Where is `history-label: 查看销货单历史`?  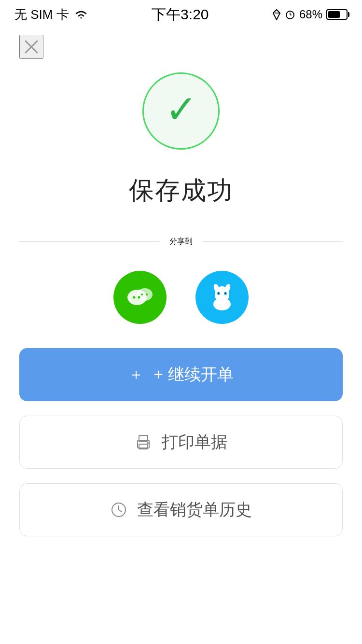 history-label: 查看销货单历史 is located at coordinates (195, 510).